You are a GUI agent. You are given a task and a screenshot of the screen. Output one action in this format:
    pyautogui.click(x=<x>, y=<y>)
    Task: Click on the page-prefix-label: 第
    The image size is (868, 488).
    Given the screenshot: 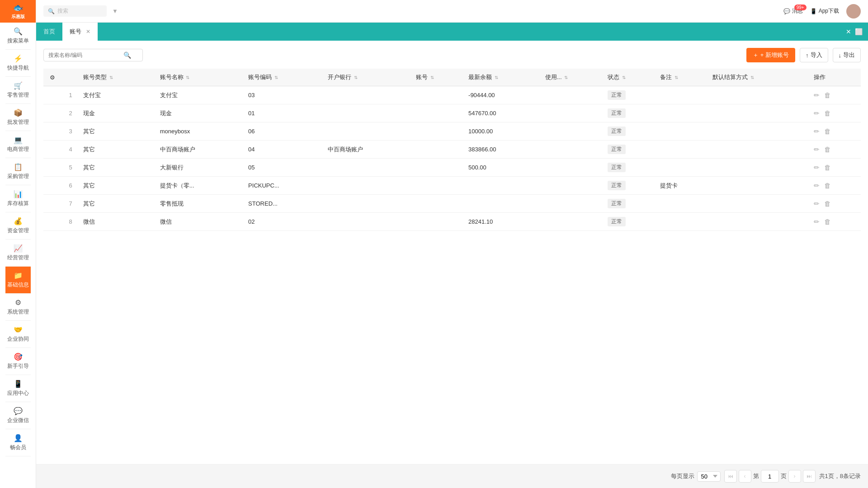 What is the action you would take?
    pyautogui.click(x=756, y=476)
    